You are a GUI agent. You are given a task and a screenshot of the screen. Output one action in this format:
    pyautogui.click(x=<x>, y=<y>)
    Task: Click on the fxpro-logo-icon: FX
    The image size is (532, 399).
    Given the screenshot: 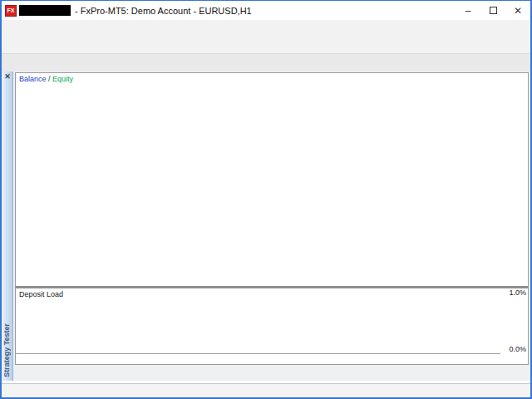 What is the action you would take?
    pyautogui.click(x=11, y=11)
    